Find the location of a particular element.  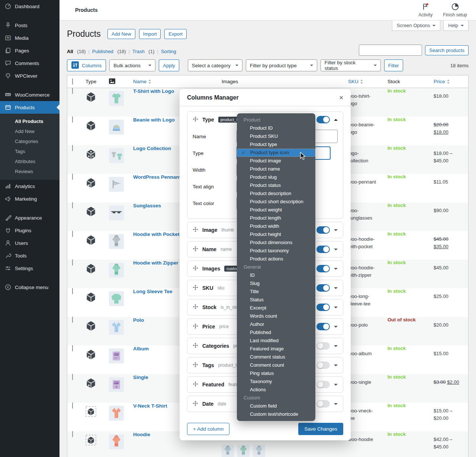

dropdown-item-published: Published is located at coordinates (276, 333).